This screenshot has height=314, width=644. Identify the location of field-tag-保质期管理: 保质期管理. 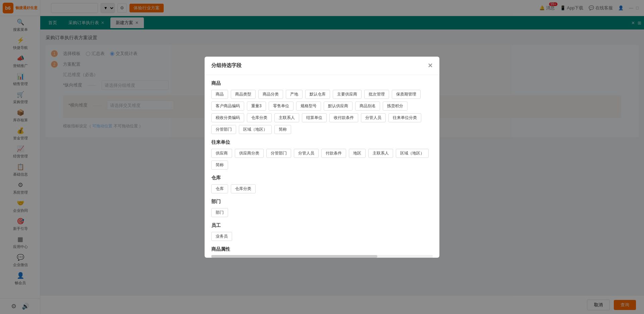
(406, 95).